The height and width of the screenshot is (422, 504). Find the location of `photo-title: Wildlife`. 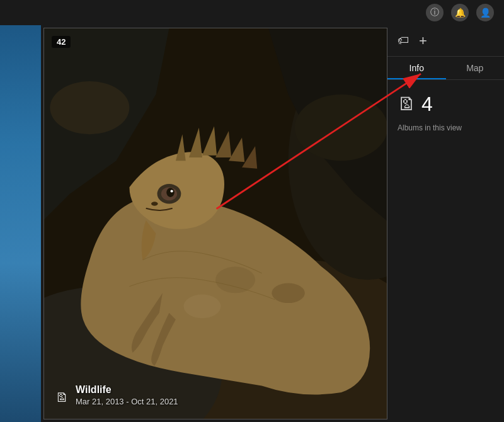

photo-title: Wildlife is located at coordinates (127, 390).